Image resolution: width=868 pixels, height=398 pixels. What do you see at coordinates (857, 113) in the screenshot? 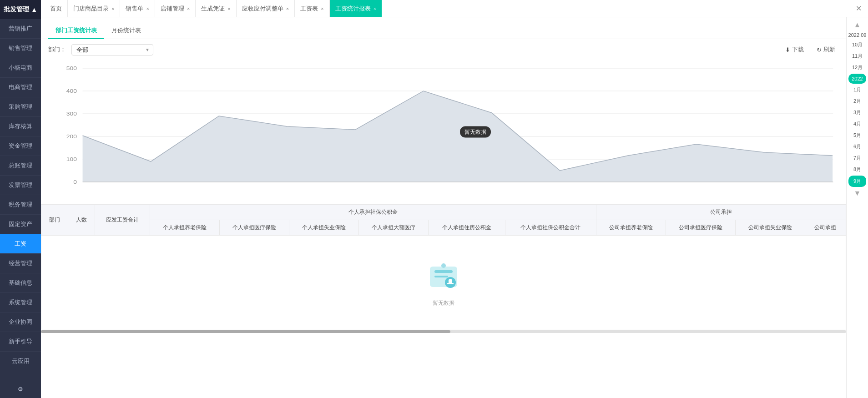
I see `timeline-item-3: 3月` at bounding box center [857, 113].